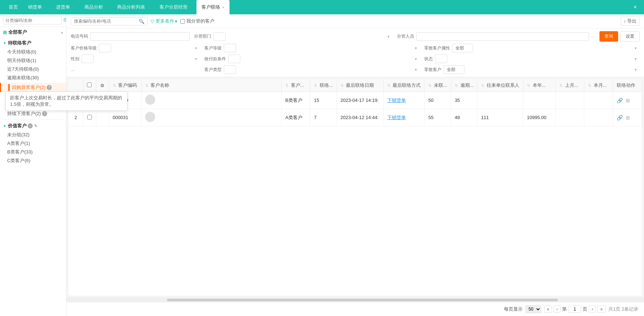 The width and height of the screenshot is (644, 316). Describe the element at coordinates (360, 85) in the screenshot. I see `th-lastdate: 最后联络日期` at that location.